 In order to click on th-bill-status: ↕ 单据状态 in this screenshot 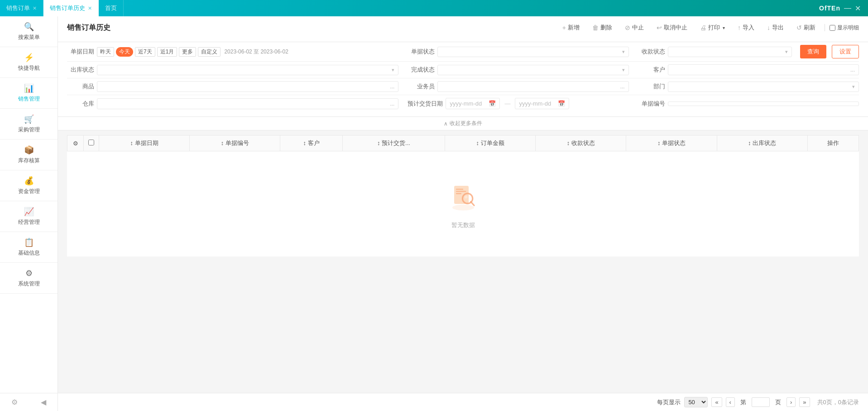, I will do `click(671, 143)`.